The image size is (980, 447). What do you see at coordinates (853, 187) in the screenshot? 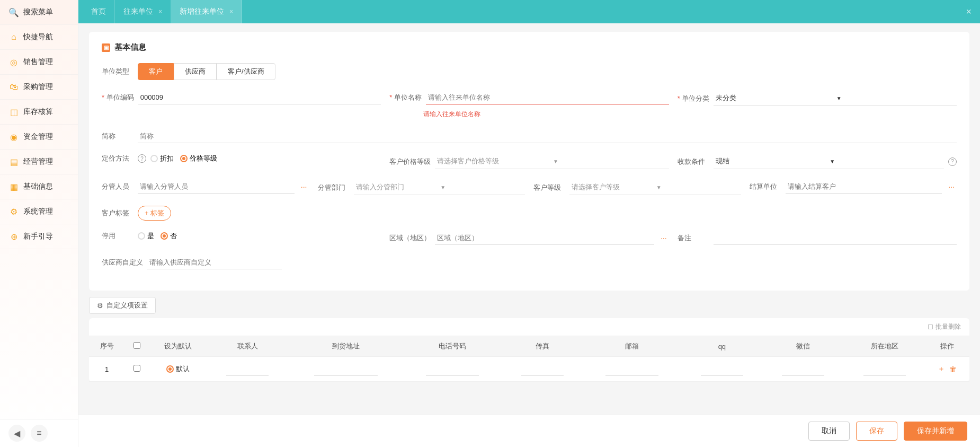
I see `settlement-unit-group: 结算单位 ···` at bounding box center [853, 187].